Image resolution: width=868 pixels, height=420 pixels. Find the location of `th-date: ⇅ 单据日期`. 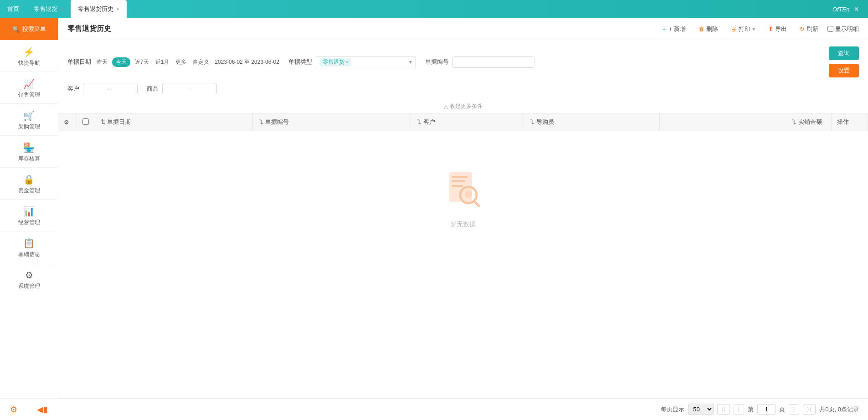

th-date: ⇅ 单据日期 is located at coordinates (174, 122).